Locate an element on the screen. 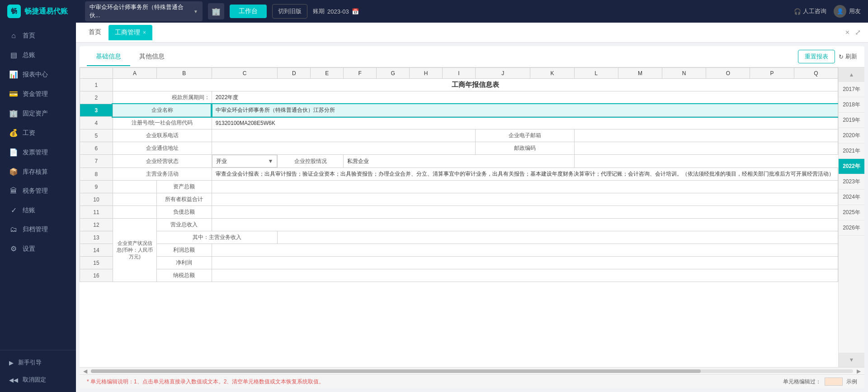  sidebar-item-unpin: ◀◀ 取消固定 is located at coordinates (38, 380).